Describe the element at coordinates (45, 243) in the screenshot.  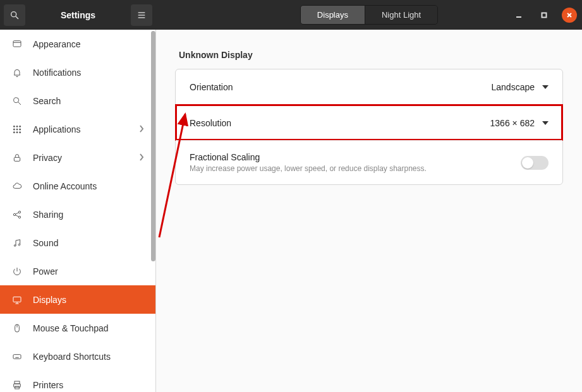
I see `sidebar-item-label: Sound` at that location.